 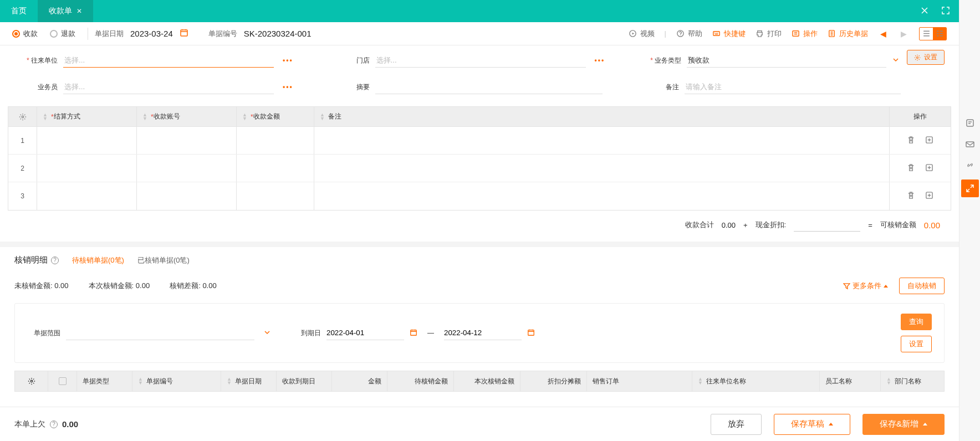 I want to click on col-discount-alloc: 折扣分摊额, so click(x=554, y=381).